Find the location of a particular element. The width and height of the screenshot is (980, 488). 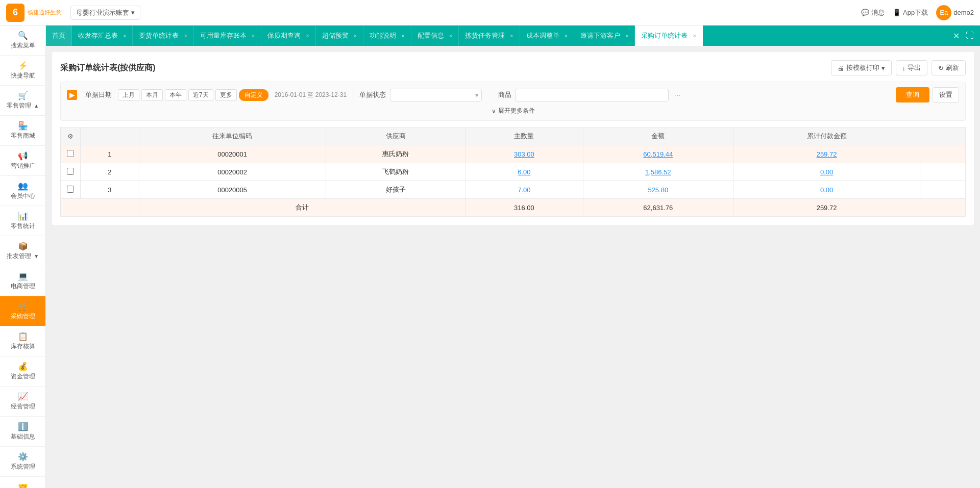

row-qty: 7.00 is located at coordinates (524, 190).